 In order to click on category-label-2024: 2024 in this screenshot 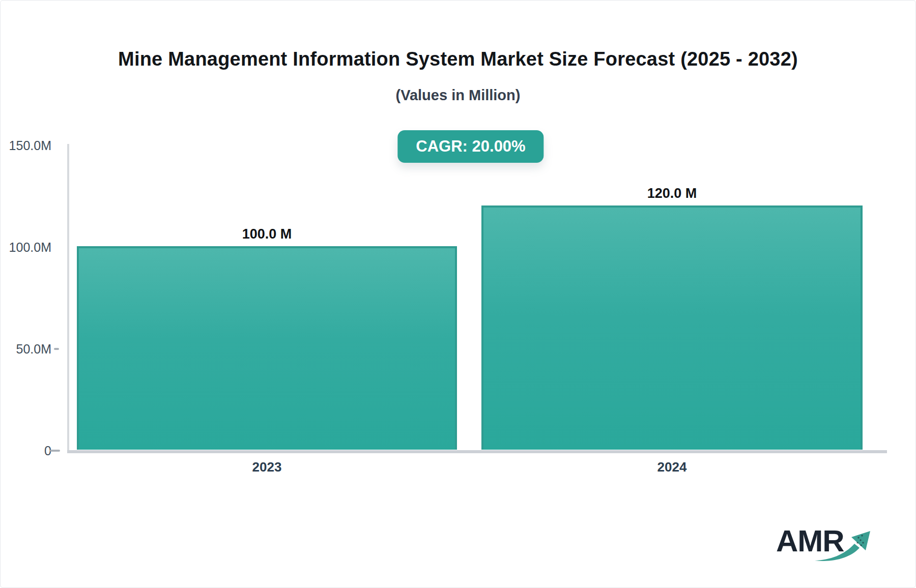, I will do `click(672, 467)`.